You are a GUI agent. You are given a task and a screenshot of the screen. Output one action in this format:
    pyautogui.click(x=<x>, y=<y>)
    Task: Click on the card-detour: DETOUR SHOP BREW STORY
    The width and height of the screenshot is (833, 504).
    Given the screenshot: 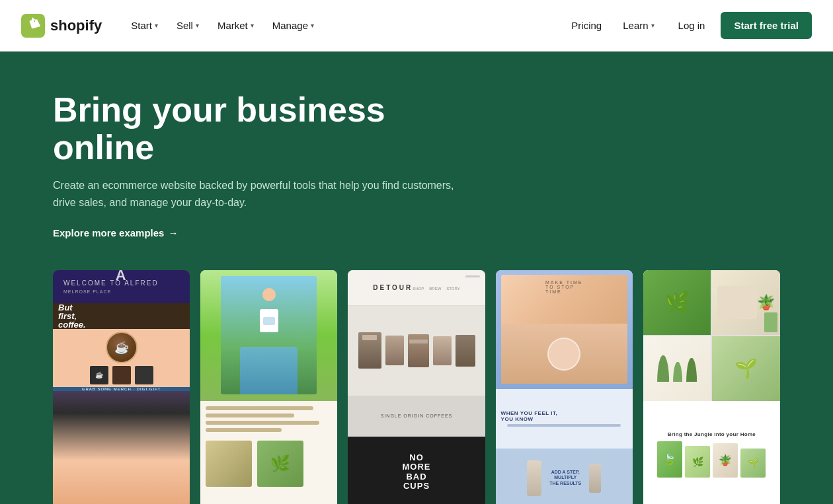 What is the action you would take?
    pyautogui.click(x=416, y=387)
    